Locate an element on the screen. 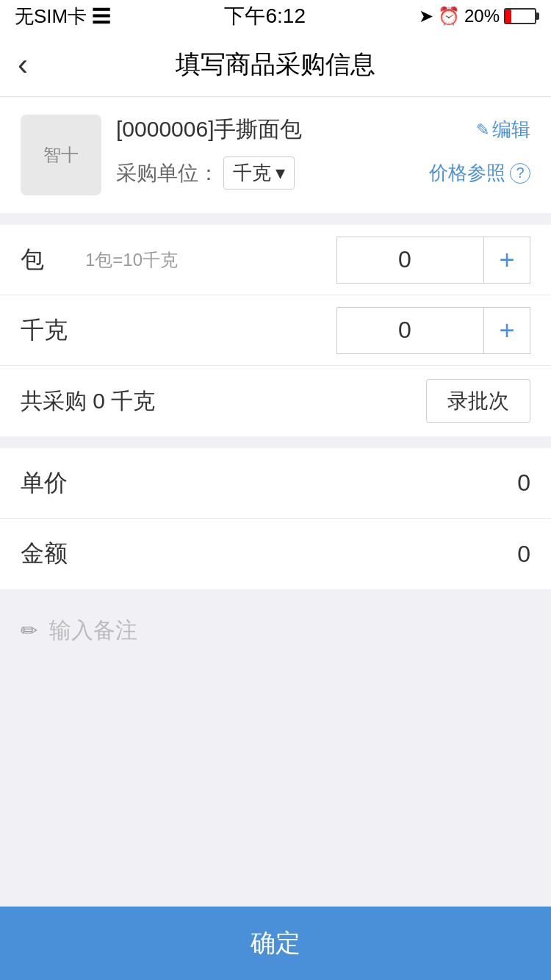 The width and height of the screenshot is (551, 980). unit-select: 千克 ▾ is located at coordinates (259, 173).